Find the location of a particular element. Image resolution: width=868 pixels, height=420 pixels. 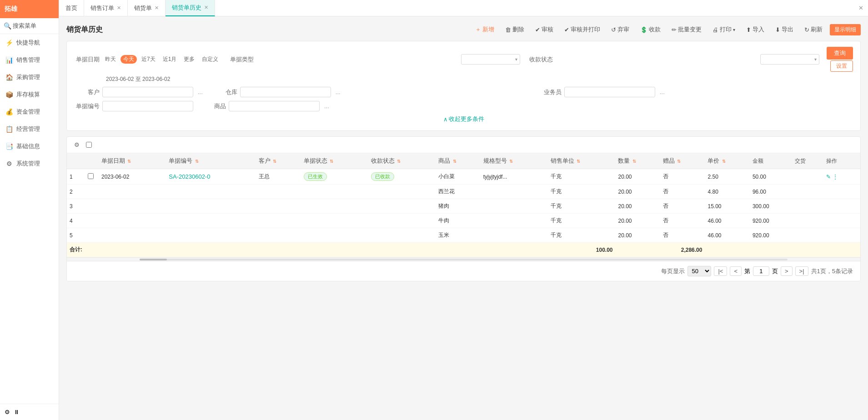

cell-gift: 否 is located at coordinates (682, 235).